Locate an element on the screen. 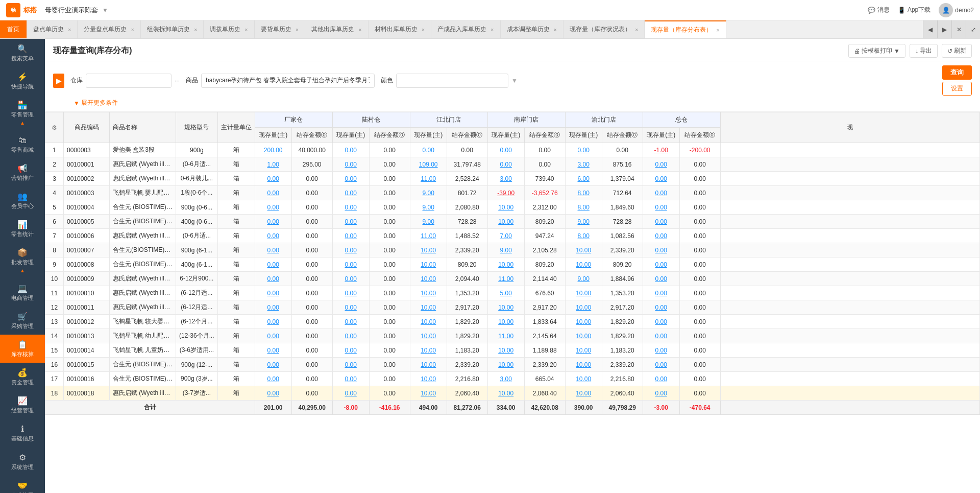  row-na-qty: 0.00 is located at coordinates (506, 150).